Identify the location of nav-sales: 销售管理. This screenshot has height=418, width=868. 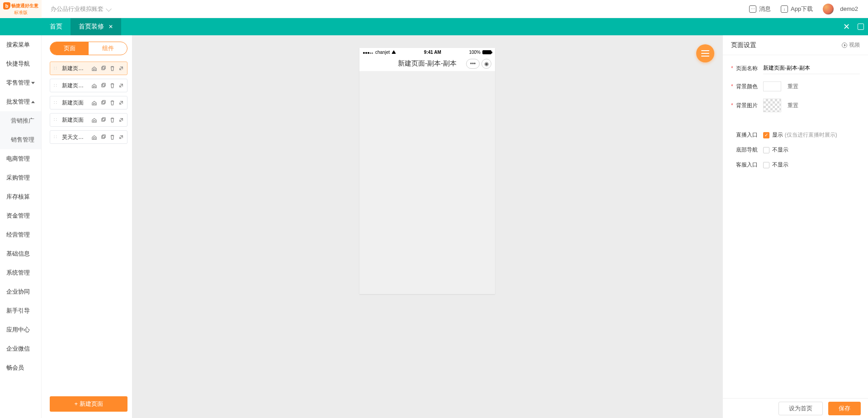
(21, 140).